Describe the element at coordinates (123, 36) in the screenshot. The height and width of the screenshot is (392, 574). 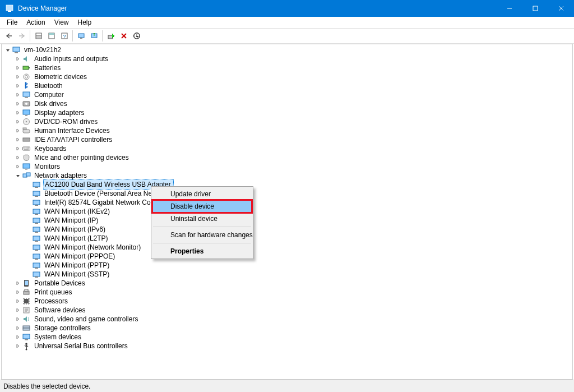
I see `uninstall-device-button` at that location.